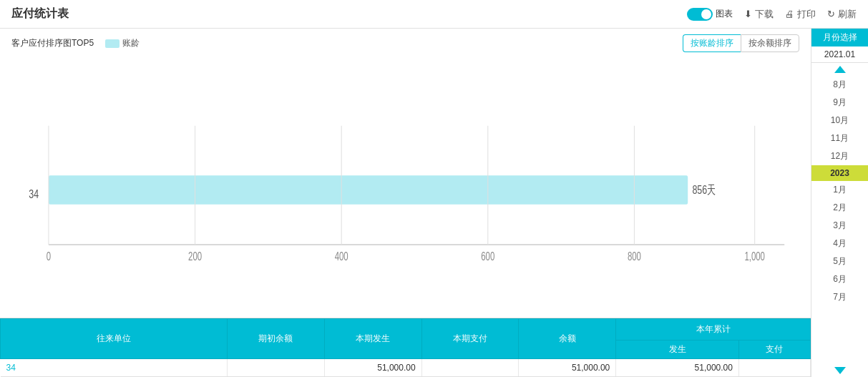  I want to click on cell-balance: 51,000.00, so click(567, 368).